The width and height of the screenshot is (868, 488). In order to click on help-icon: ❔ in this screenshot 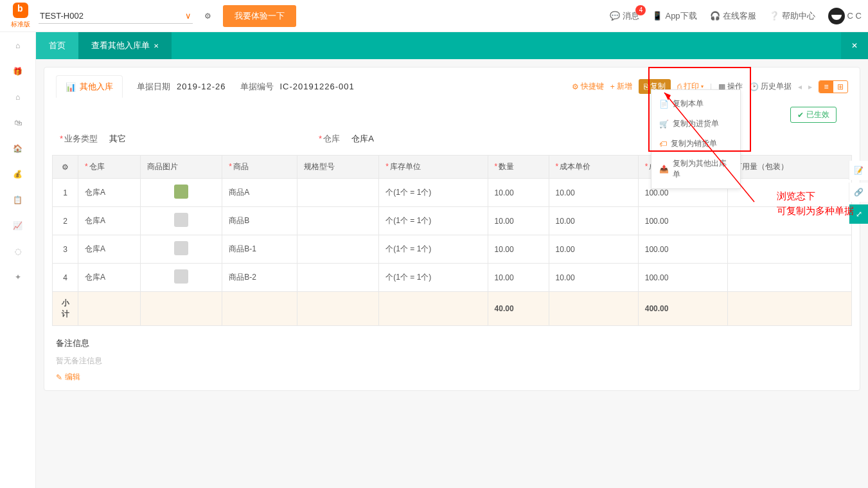, I will do `click(774, 15)`.